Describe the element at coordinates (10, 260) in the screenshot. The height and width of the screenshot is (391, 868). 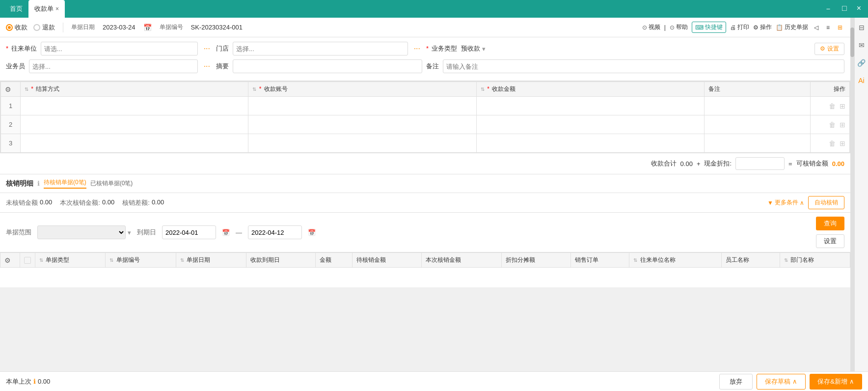
I see `th-gear-bottom: ⚙` at that location.